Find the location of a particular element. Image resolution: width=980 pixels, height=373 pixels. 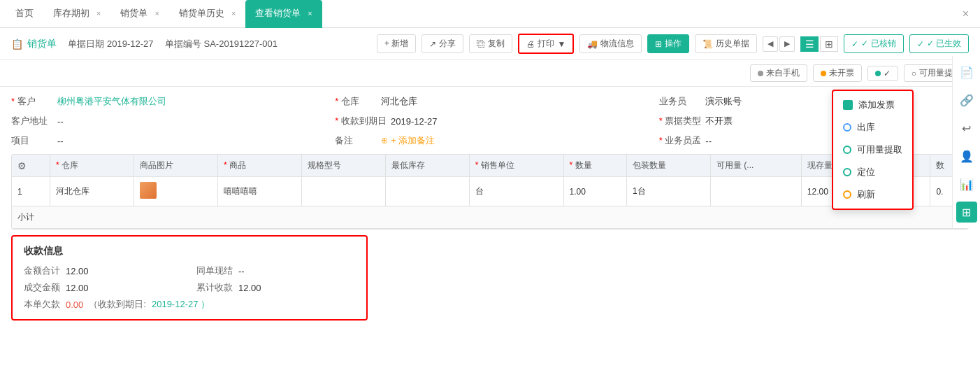

refresh-icon is located at coordinates (847, 195).